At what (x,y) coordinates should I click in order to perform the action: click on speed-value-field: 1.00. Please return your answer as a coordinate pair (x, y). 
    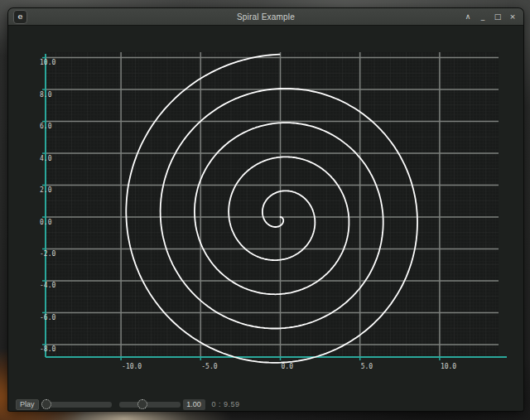
    Looking at the image, I should click on (194, 404).